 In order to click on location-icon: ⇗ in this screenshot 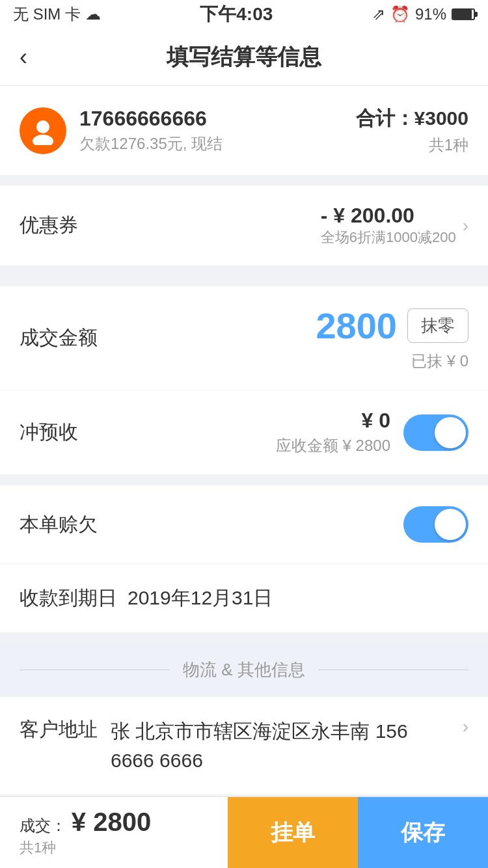, I will do `click(379, 14)`.